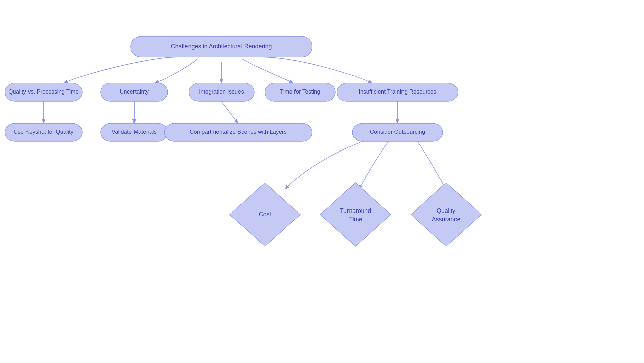 The image size is (644, 363). I want to click on quality-label: Quality vs. Processing Time, so click(44, 92).